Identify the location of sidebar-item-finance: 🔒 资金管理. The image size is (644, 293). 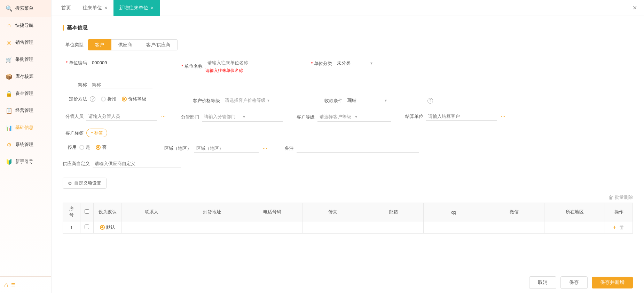
(26, 94).